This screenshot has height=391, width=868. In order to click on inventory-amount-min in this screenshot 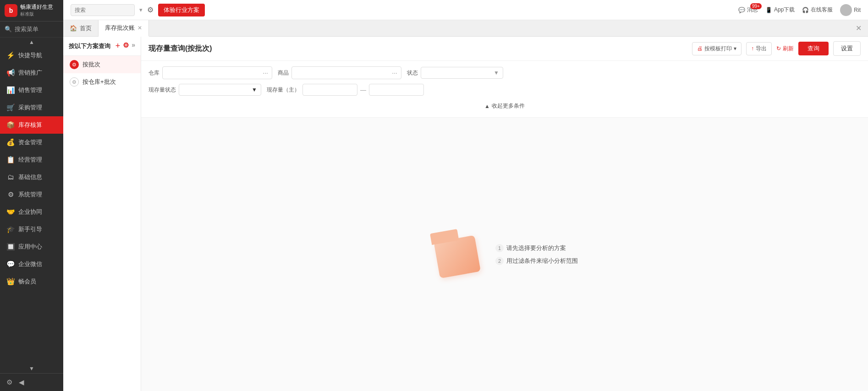, I will do `click(330, 90)`.